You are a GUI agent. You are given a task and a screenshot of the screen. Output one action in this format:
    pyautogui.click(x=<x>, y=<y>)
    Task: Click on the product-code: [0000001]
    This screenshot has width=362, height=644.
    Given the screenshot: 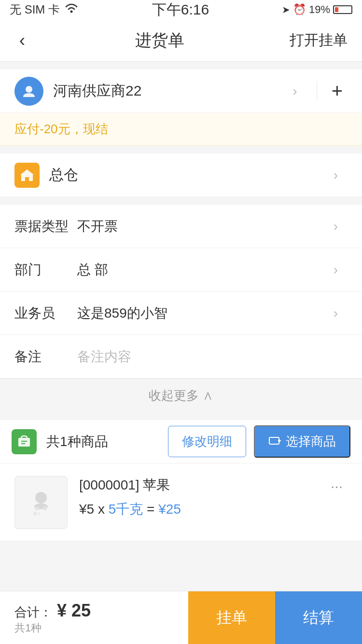 What is the action you would take?
    pyautogui.click(x=109, y=485)
    